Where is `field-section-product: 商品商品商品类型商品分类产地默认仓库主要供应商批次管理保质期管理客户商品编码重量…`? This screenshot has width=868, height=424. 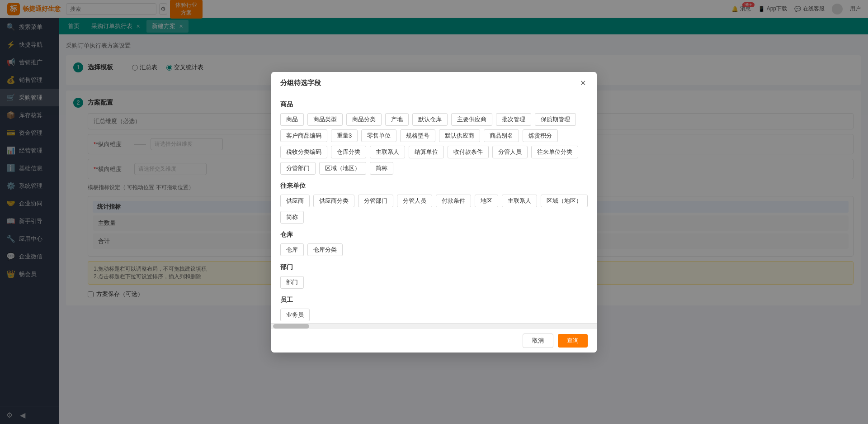 field-section-product: 商品商品商品类型商品分类产地默认仓库主要供应商批次管理保质期管理客户商品编码重量… is located at coordinates (434, 138).